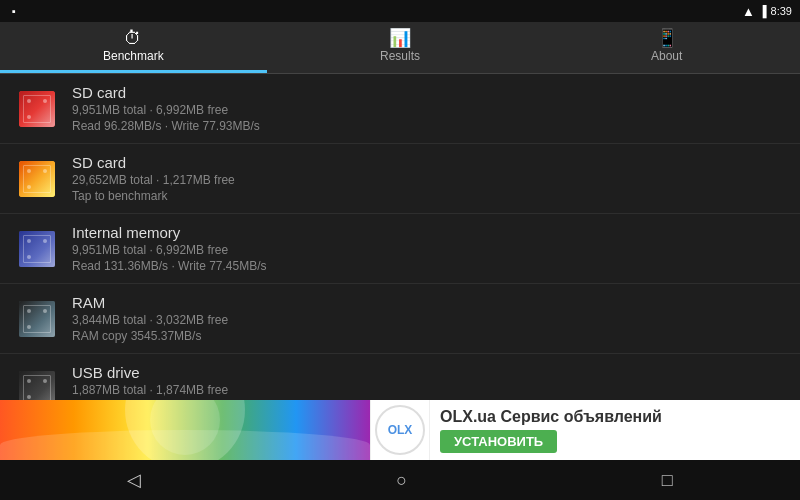 The image size is (800, 500). What do you see at coordinates (748, 12) in the screenshot?
I see `wifi-icon: ▲` at bounding box center [748, 12].